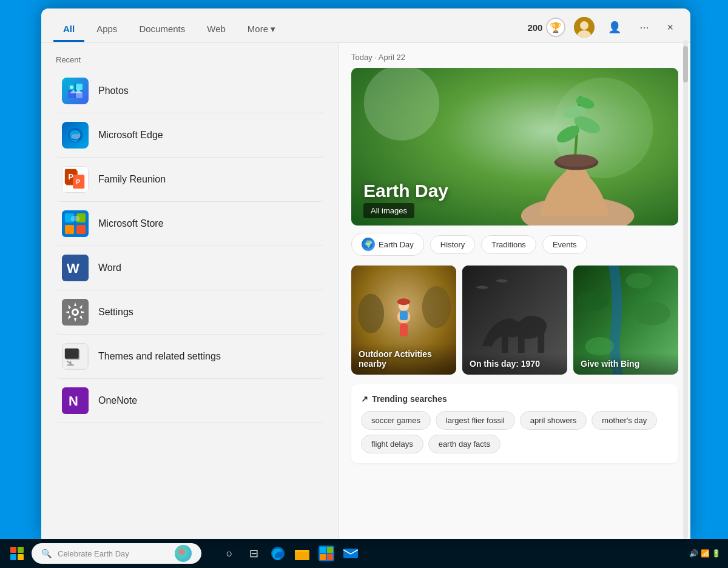 Image resolution: width=728 pixels, height=568 pixels. What do you see at coordinates (514, 244) in the screenshot?
I see `tags-row: 🌍 Earth Day History Traditions Events` at bounding box center [514, 244].